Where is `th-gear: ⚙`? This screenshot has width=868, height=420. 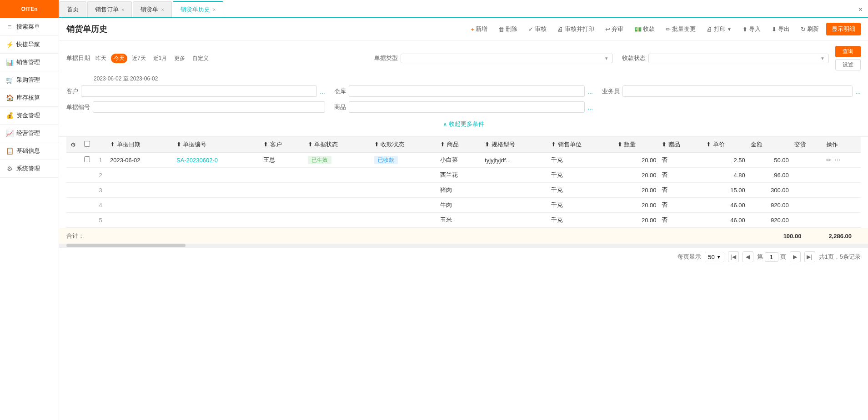 th-gear: ⚙ is located at coordinates (73, 145).